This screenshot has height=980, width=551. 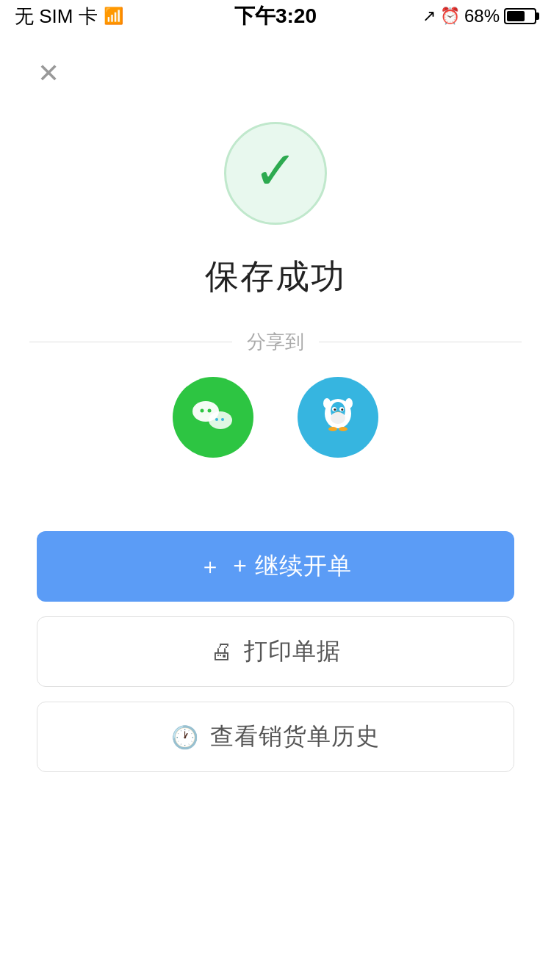 What do you see at coordinates (56, 16) in the screenshot?
I see `no-sim-text: 无 SIM 卡` at bounding box center [56, 16].